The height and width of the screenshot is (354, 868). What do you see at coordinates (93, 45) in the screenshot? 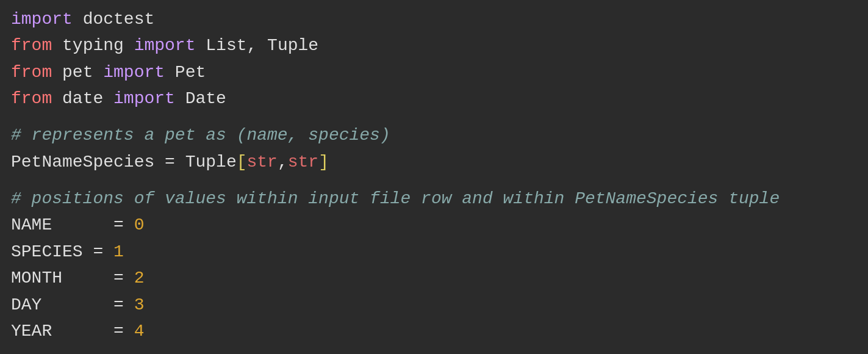
I see `code-token: typing` at bounding box center [93, 45].